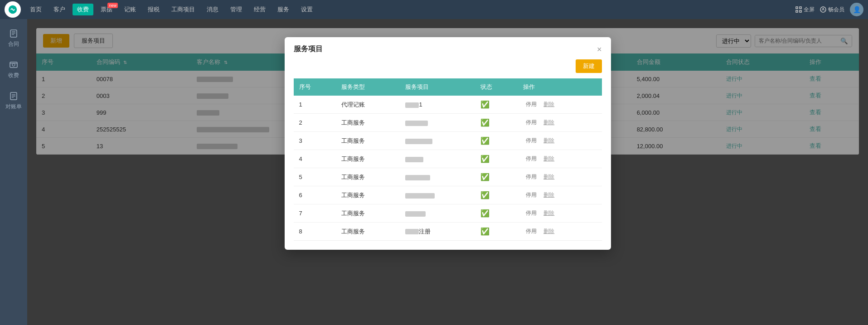 The image size is (868, 325). I want to click on nav-items: 首页 客户 收费 票据 new 记账 报税 工商项目 消息 管理 经营 服务 设…, so click(411, 10).